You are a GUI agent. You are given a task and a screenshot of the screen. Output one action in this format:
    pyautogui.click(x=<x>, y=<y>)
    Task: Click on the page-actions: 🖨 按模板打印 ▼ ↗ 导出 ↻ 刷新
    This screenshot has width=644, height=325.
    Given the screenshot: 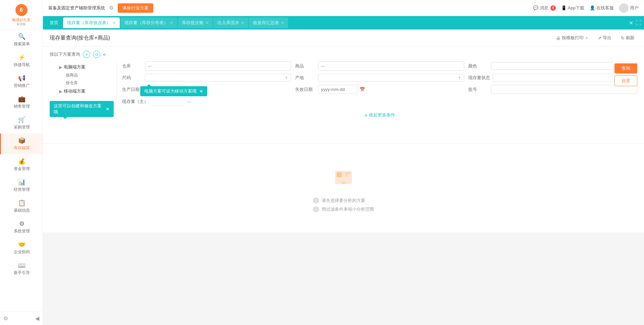 What is the action you would take?
    pyautogui.click(x=595, y=38)
    